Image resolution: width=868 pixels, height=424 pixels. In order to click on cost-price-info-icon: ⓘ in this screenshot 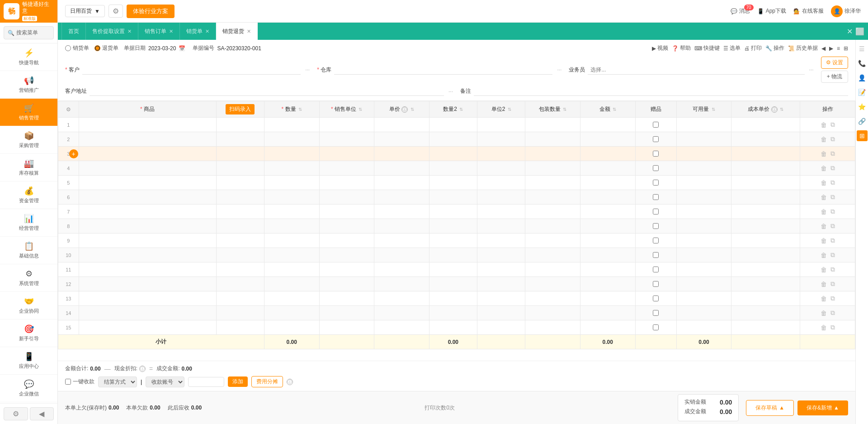, I will do `click(774, 110)`.